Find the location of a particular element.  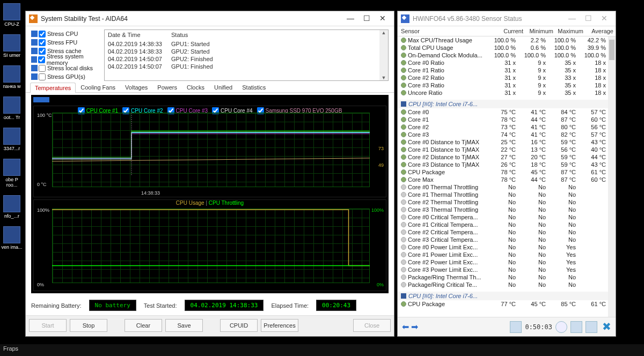

event-log: Date & Time Status 04.02.2019 14:38:33GP… is located at coordinates (246, 55).